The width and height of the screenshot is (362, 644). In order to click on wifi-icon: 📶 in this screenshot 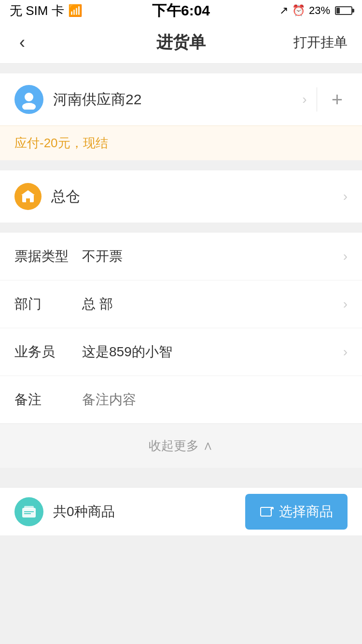, I will do `click(75, 11)`.